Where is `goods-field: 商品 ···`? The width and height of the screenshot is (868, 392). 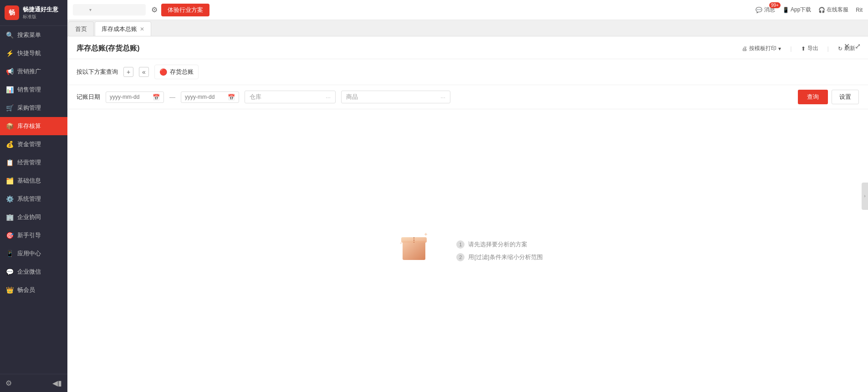
goods-field: 商品 ··· is located at coordinates (396, 97).